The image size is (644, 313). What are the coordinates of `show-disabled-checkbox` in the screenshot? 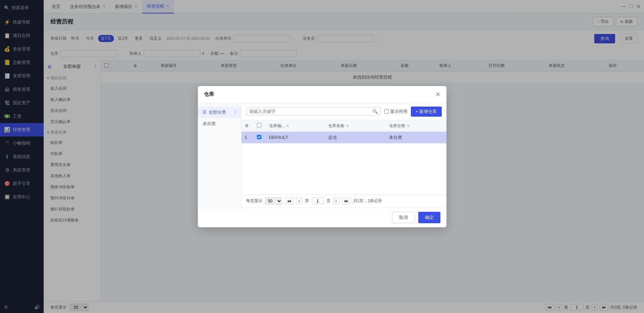 It's located at (386, 112).